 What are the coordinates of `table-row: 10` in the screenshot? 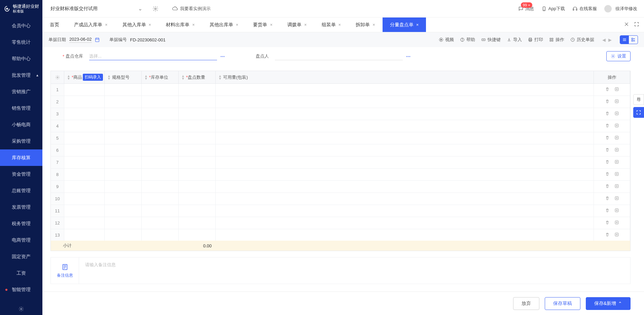 It's located at (341, 199).